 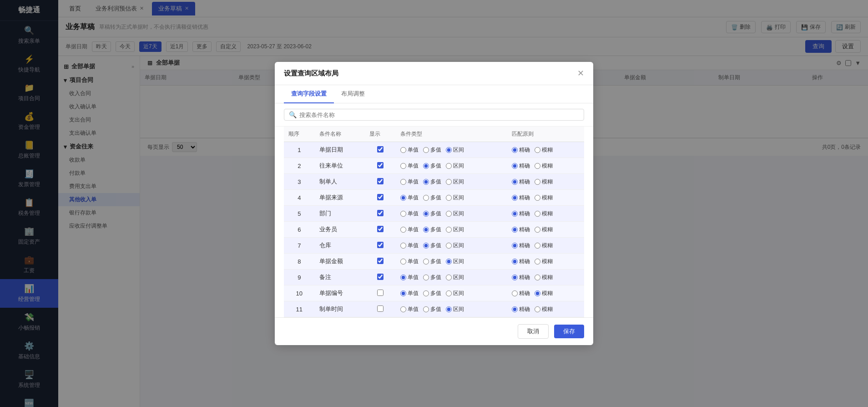 What do you see at coordinates (580, 73) in the screenshot?
I see `modal-close-button: ✕` at bounding box center [580, 73].